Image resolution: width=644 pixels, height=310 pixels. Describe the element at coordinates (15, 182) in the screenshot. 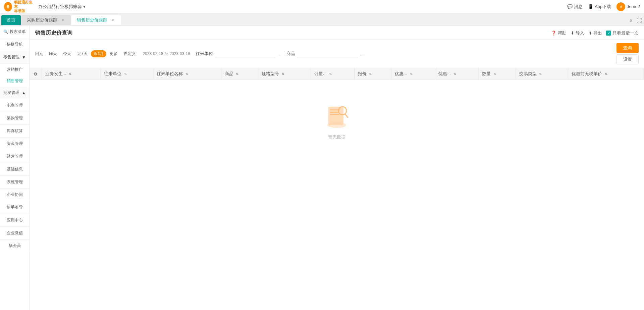

I see `sidebar-item-system: 系统管理` at that location.